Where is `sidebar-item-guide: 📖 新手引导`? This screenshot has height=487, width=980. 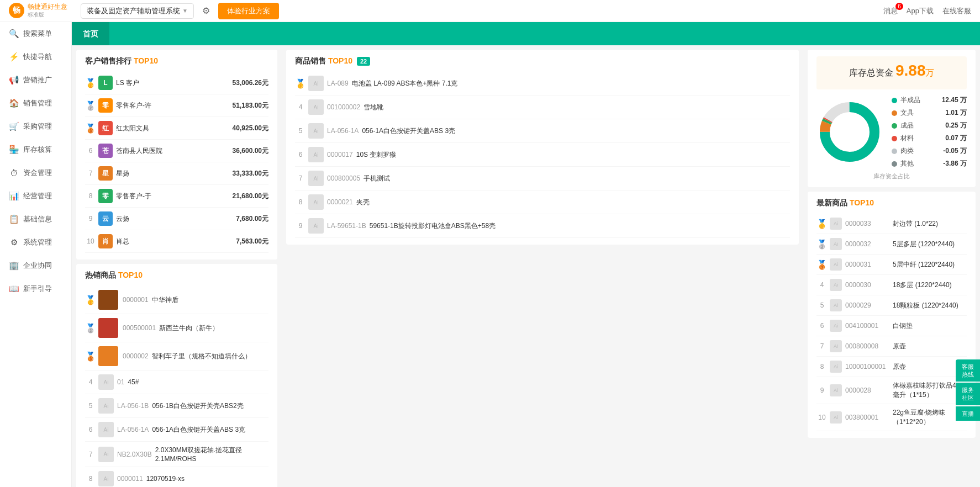
sidebar-item-guide: 📖 新手引导 is located at coordinates (35, 289).